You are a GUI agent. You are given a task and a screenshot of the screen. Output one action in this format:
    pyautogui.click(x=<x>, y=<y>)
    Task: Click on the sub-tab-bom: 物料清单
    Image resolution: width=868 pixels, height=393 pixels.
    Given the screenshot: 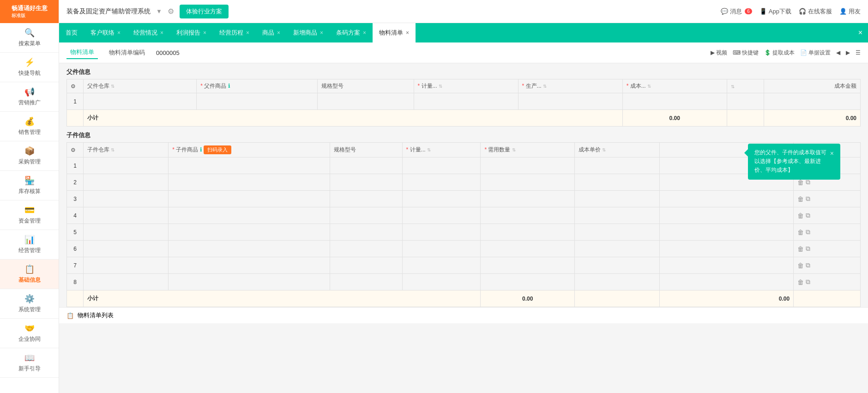 What is the action you would take?
    pyautogui.click(x=82, y=53)
    